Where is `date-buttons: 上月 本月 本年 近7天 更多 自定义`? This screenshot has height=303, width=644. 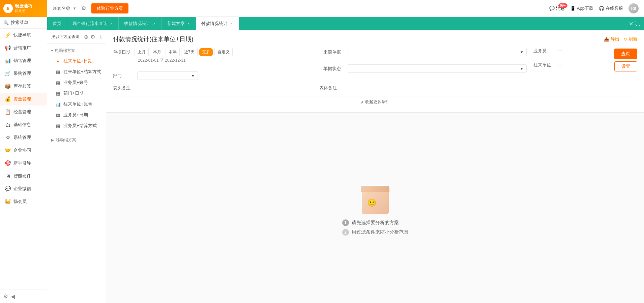 date-buttons: 上月 本月 本年 近7天 更多 自定义 is located at coordinates (183, 52).